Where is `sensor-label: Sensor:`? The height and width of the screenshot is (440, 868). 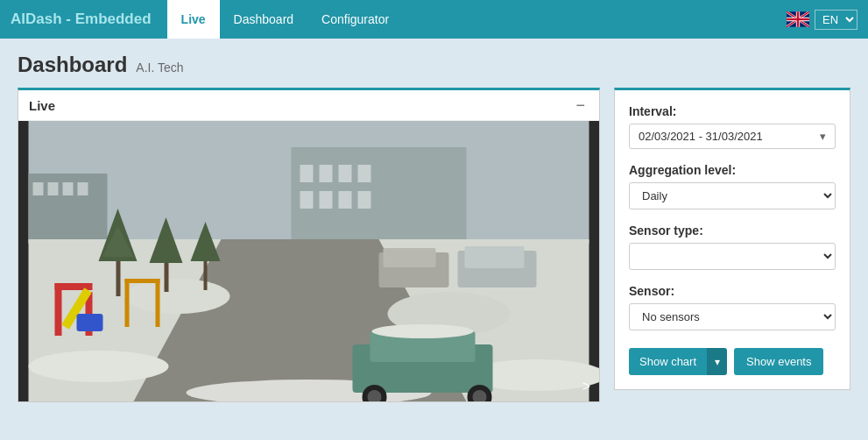 sensor-label: Sensor: is located at coordinates (732, 291).